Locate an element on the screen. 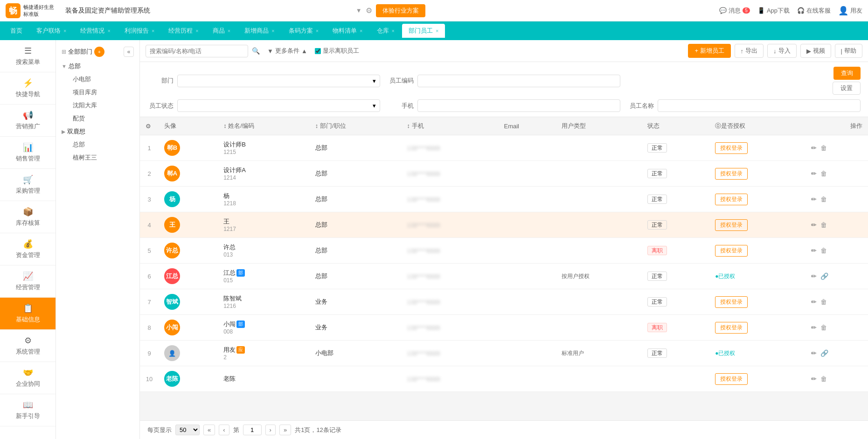 The height and width of the screenshot is (439, 868). auth-button-4: 授权登录 is located at coordinates (731, 225).